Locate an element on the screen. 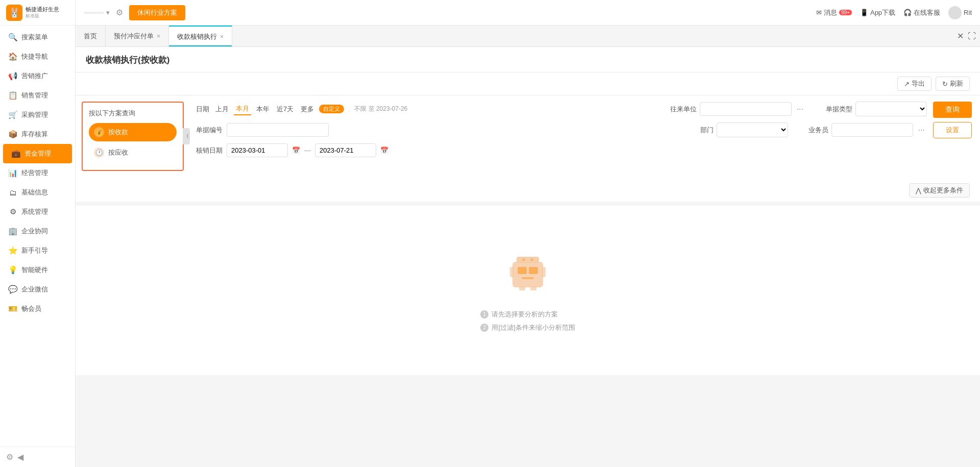  nav-icon-4: 🛒 is located at coordinates (13, 115).